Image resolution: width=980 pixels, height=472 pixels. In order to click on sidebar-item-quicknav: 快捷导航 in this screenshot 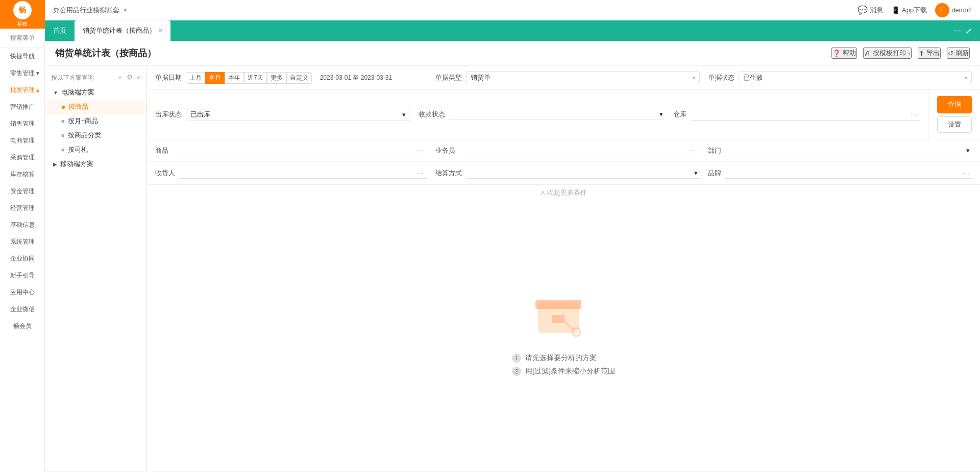, I will do `click(22, 56)`.